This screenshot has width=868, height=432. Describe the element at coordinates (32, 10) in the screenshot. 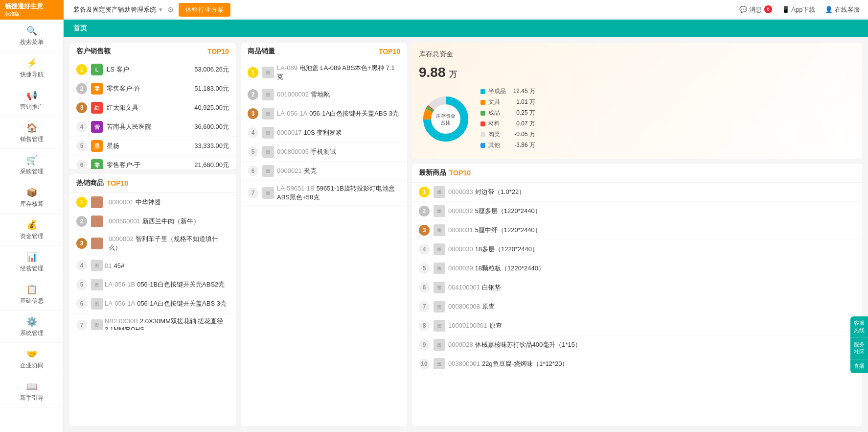

I see `logo: 畅捷通好生意 标准版` at that location.